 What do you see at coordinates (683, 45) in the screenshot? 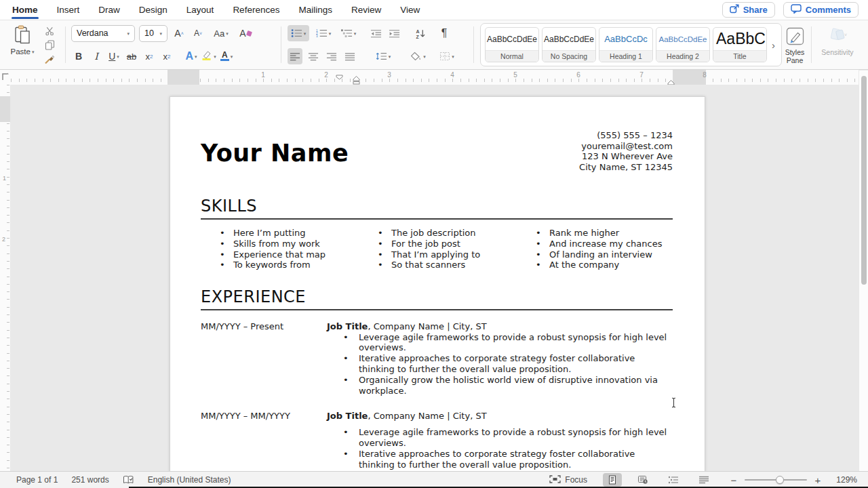
I see `style-heading-2: AaBbCcDdEe Heading 2` at bounding box center [683, 45].